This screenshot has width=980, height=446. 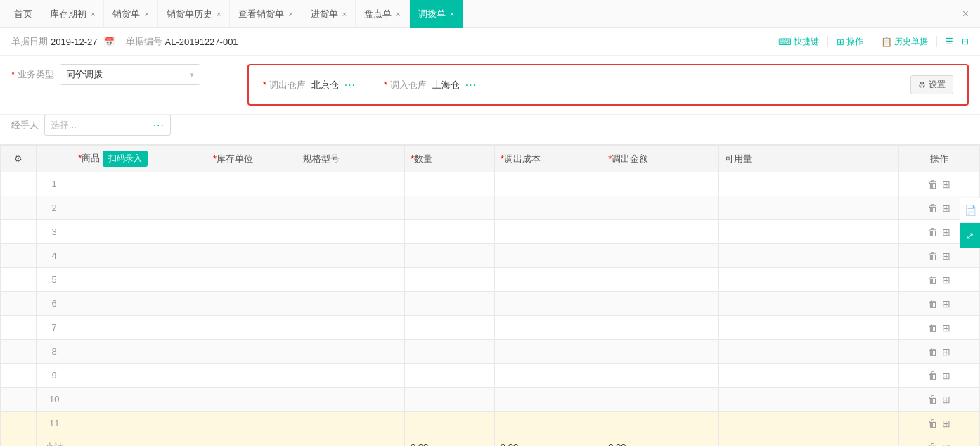 What do you see at coordinates (946, 445) in the screenshot?
I see `subtotal-copy-button: ⊞` at bounding box center [946, 445].